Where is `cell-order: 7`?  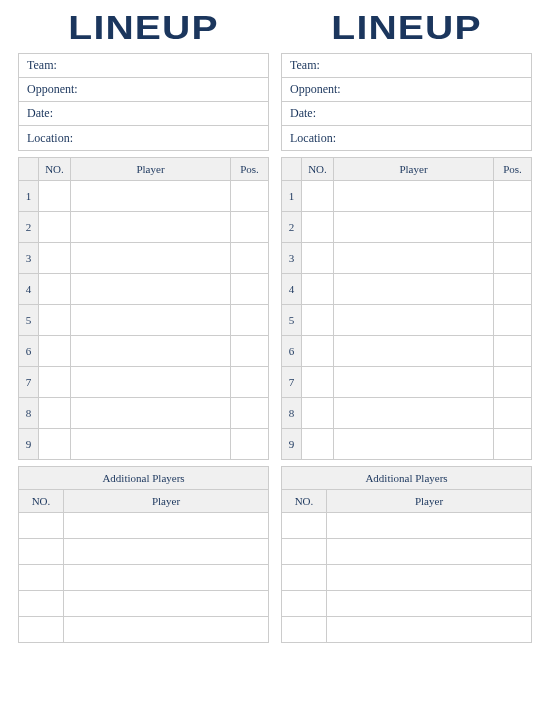
cell-order: 7 is located at coordinates (292, 382).